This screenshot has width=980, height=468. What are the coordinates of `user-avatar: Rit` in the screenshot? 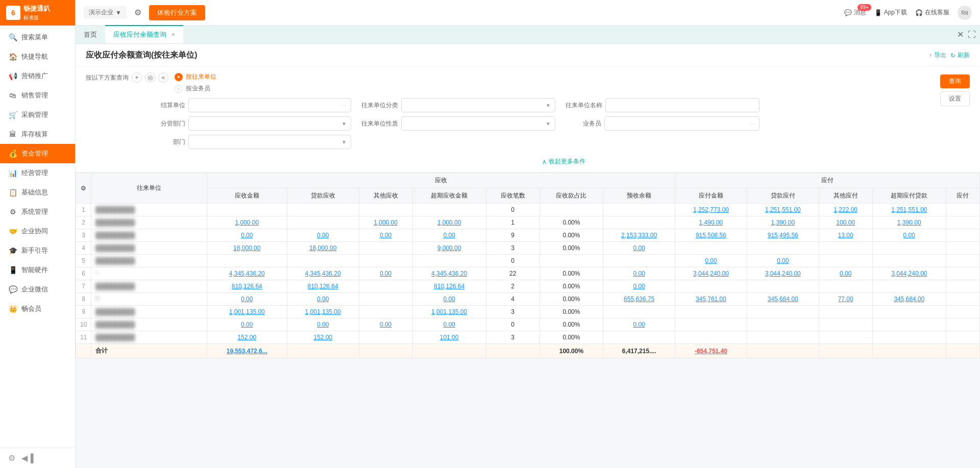 It's located at (965, 13).